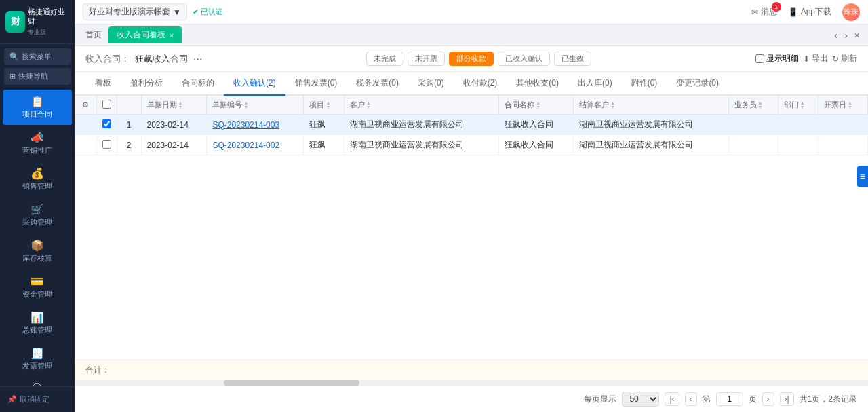 The width and height of the screenshot is (868, 412). I want to click on scrollbar-thumb, so click(292, 383).